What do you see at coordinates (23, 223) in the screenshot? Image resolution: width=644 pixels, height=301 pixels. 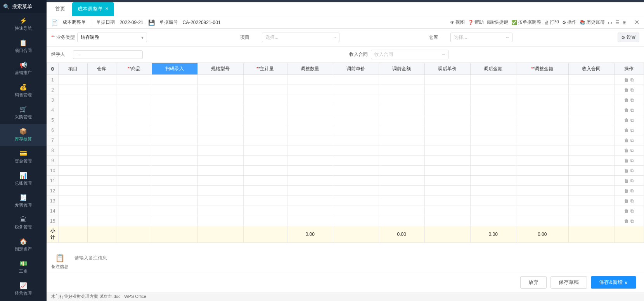 I see `sidebar-item-tax: 🏛 税务管理` at bounding box center [23, 223].